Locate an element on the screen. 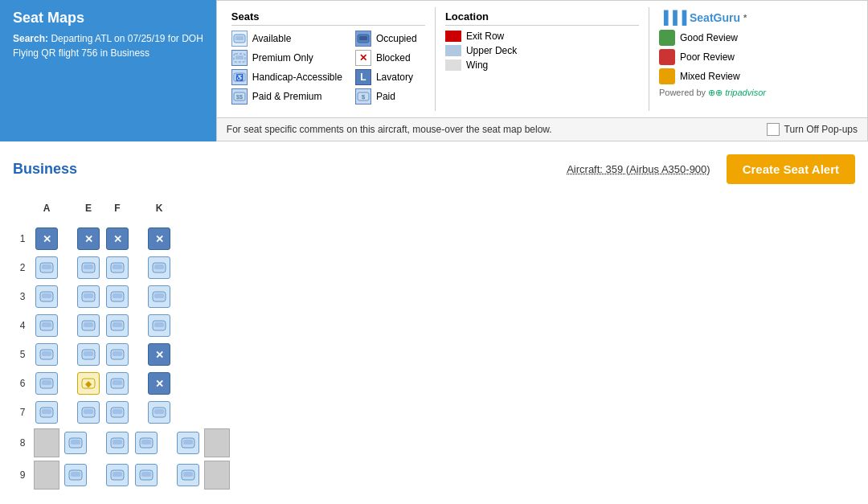  legend-premium: Premium Only is located at coordinates (287, 58).